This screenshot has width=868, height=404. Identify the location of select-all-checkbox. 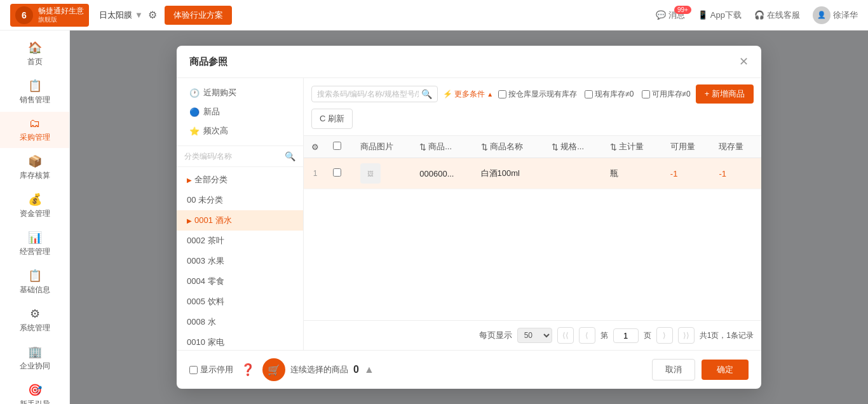
(337, 146).